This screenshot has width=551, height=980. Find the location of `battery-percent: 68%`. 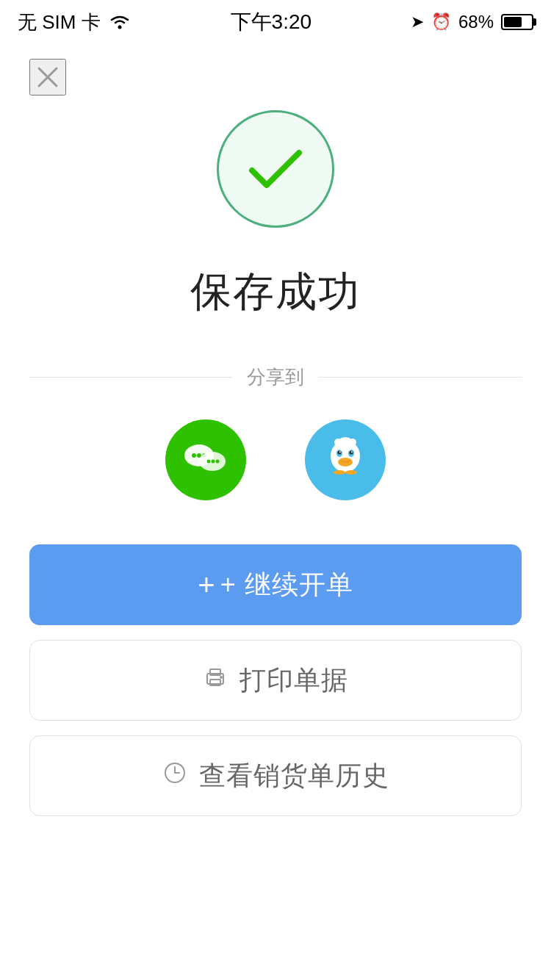

battery-percent: 68% is located at coordinates (476, 22).